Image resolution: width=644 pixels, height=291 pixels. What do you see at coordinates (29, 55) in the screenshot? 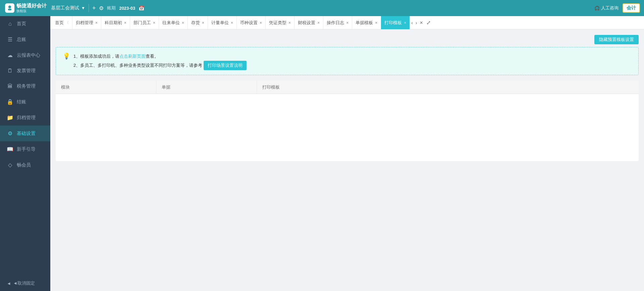
I see `sidebar-label-report: 云报表中心` at bounding box center [29, 55].